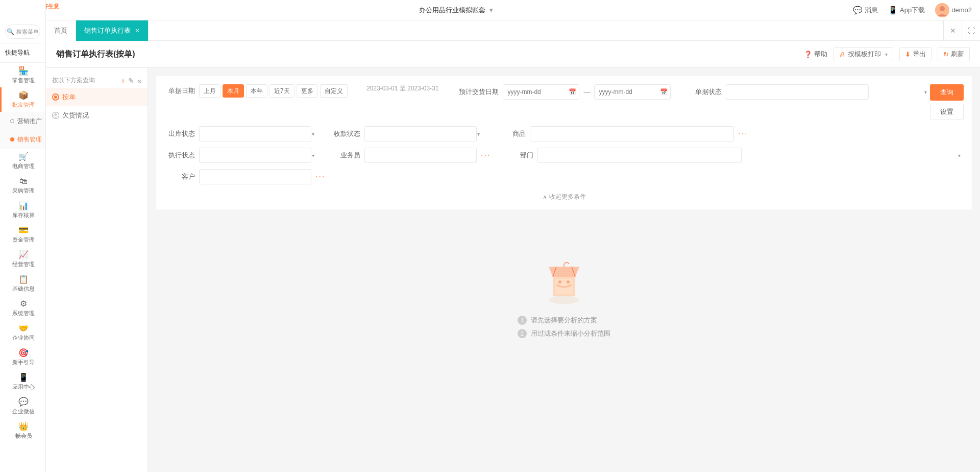 This screenshot has width=980, height=472. What do you see at coordinates (123, 81) in the screenshot?
I see `add-plan-btn: +` at bounding box center [123, 81].